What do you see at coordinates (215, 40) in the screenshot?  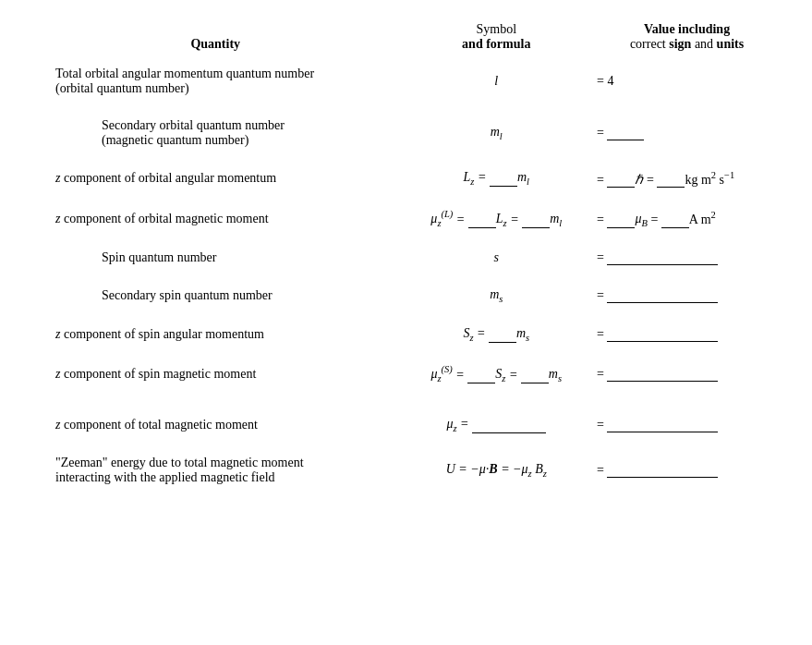 I see `header-quantity: Quantity` at bounding box center [215, 40].